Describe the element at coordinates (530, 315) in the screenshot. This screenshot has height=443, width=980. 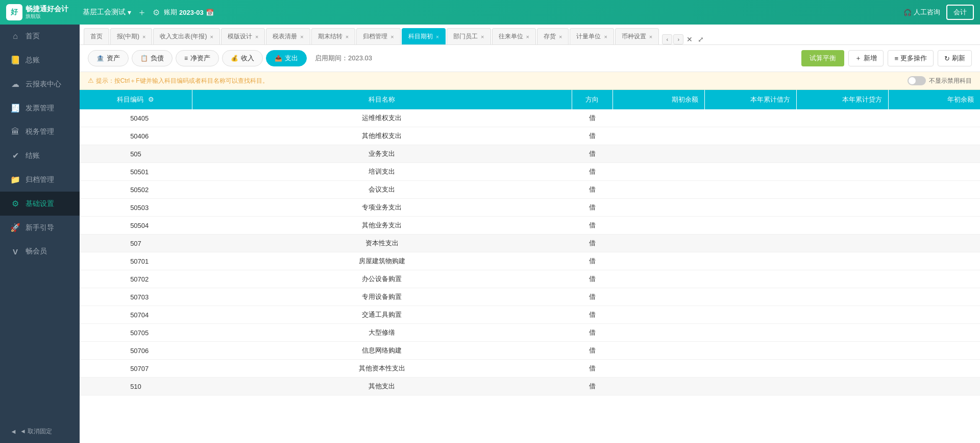
I see `table-row: 50704 交通工具购置 借` at that location.